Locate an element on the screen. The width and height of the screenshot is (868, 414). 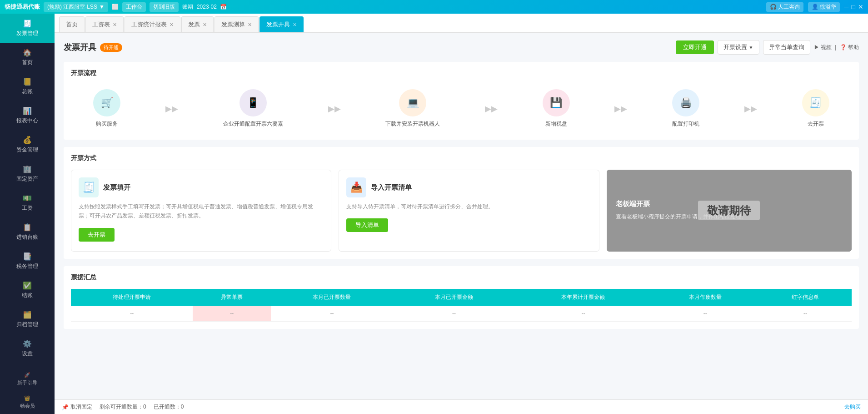
sidebar-item-label: 设置 is located at coordinates (27, 354).